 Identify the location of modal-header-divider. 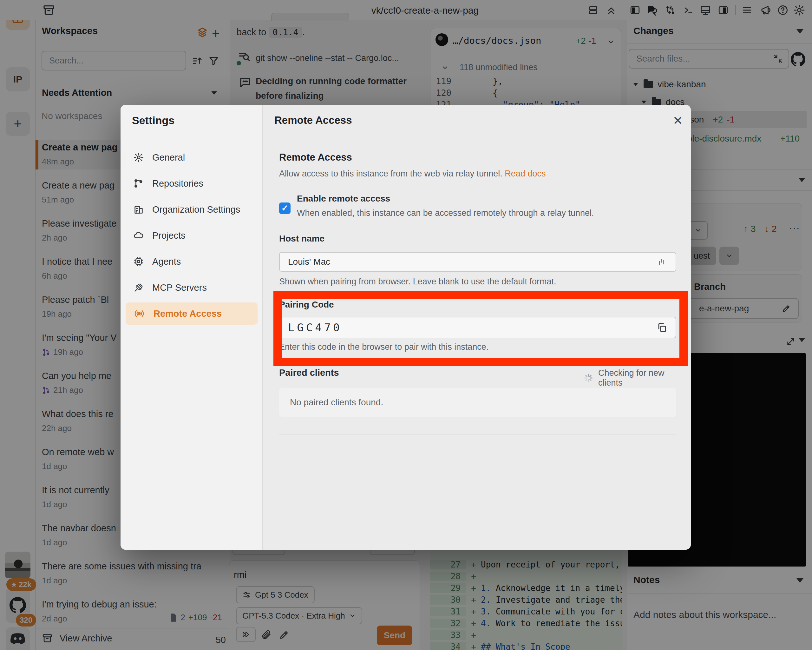
(406, 141).